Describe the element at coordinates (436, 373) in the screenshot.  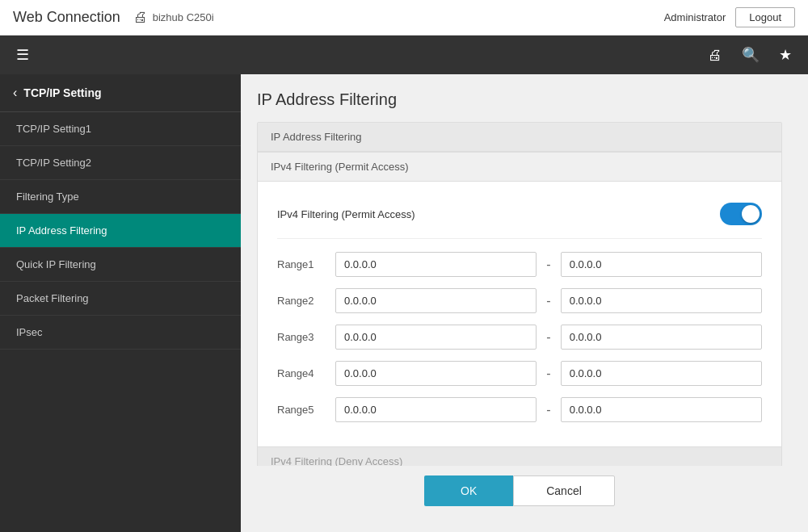
I see `range4-from-input` at that location.